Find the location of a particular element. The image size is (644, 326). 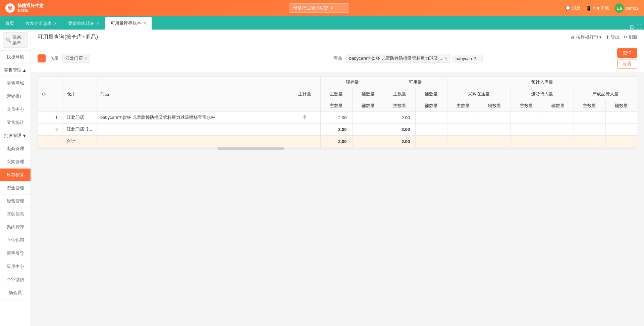

chevron-up-icon: ▲ is located at coordinates (24, 71).